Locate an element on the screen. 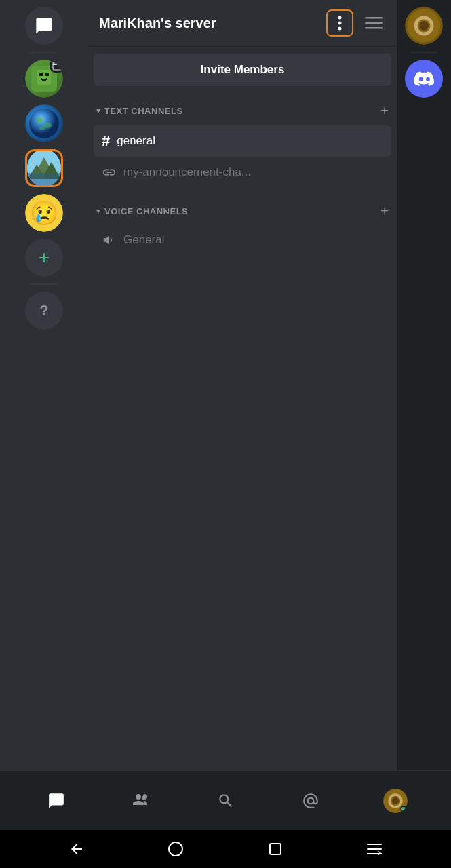 Image resolution: width=451 pixels, height=868 pixels. voice-channels-label: VOICE CHANNELS is located at coordinates (146, 212).